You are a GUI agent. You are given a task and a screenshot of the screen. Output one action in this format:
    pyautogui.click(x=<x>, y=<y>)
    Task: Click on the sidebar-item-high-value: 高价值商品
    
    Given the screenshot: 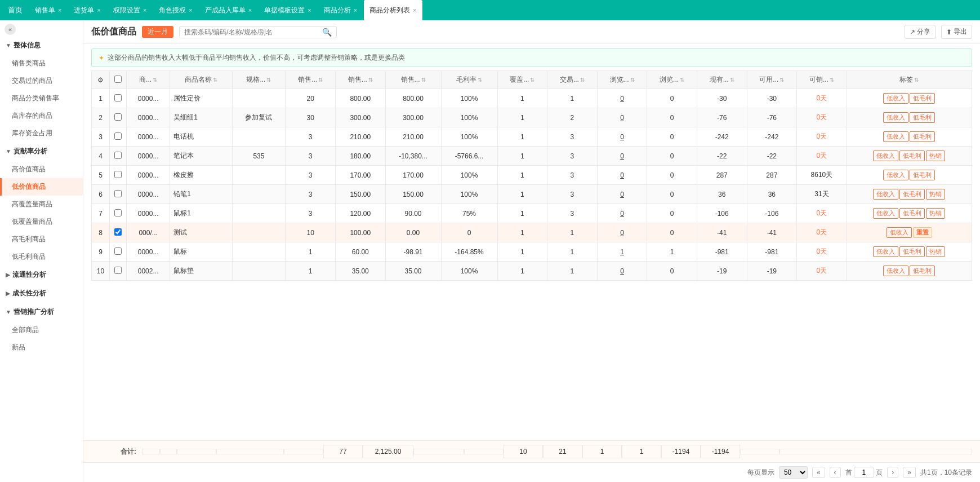 What is the action you would take?
    pyautogui.click(x=42, y=169)
    